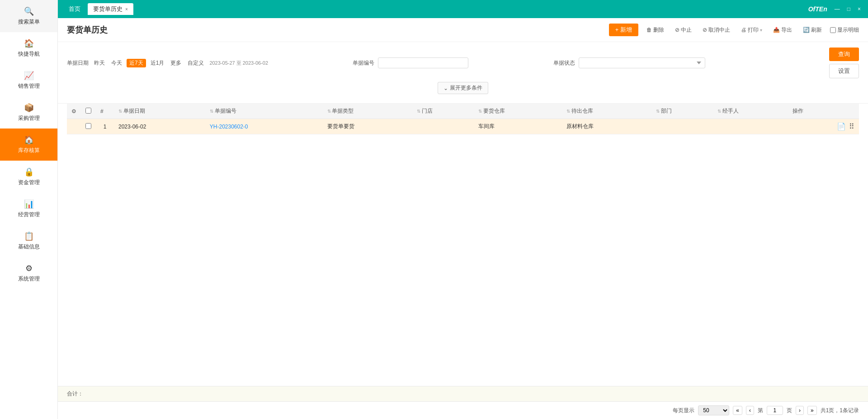 The width and height of the screenshot is (868, 419). I want to click on th-checkbox, so click(89, 111).